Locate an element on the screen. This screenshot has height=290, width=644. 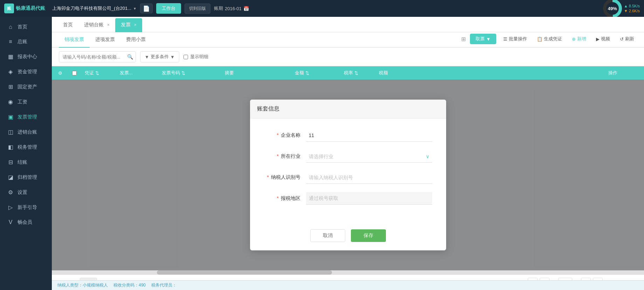
status-item-3: 税务代理员： is located at coordinates (164, 285).